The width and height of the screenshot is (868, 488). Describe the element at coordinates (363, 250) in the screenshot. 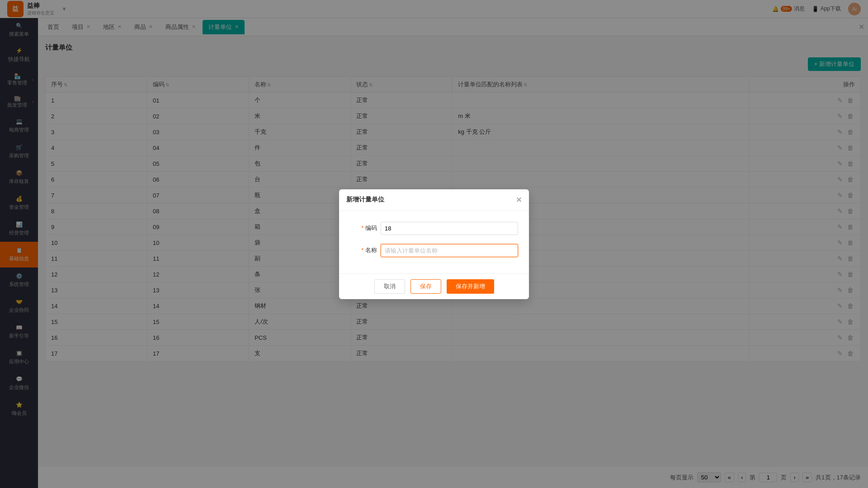

I see `name-label: 名称` at that location.